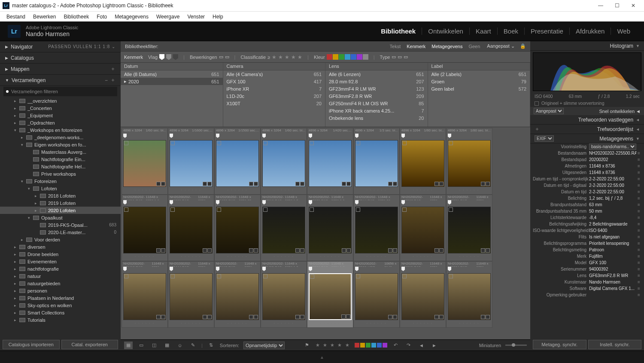 Image resolution: width=644 pixels, height=363 pixels. Describe the element at coordinates (587, 269) in the screenshot. I see `metadata-field-row: Serienummer94000392≡` at that location.